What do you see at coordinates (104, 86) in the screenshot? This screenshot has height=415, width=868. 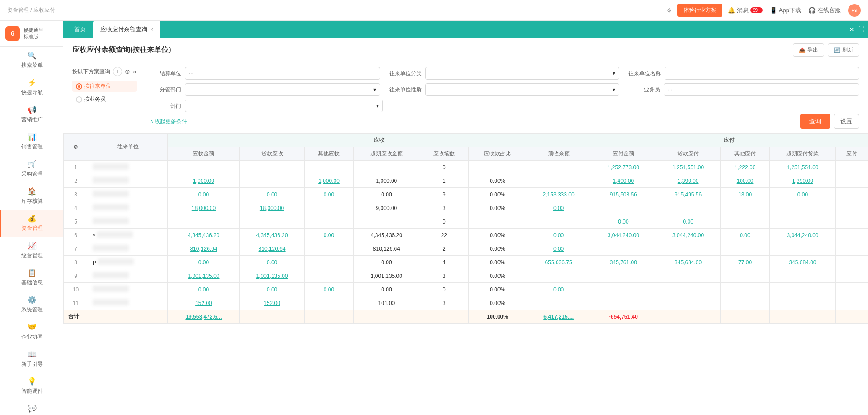 I see `view-by-partner: 按往来单位` at bounding box center [104, 86].